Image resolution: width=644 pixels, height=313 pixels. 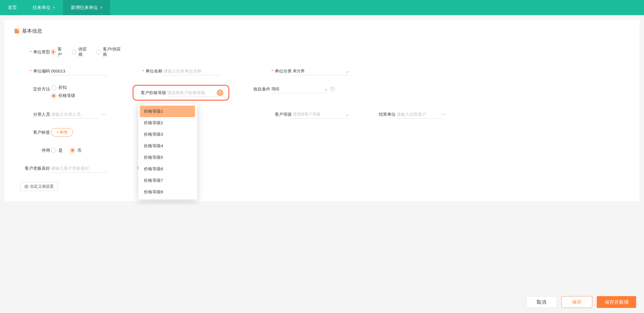 What do you see at coordinates (168, 152) in the screenshot?
I see `price-level-dropdown: 价格等级1 价格等级2 价格等级3 价格等级4 价格等级5 价格等级6 价格等级…` at bounding box center [168, 152].